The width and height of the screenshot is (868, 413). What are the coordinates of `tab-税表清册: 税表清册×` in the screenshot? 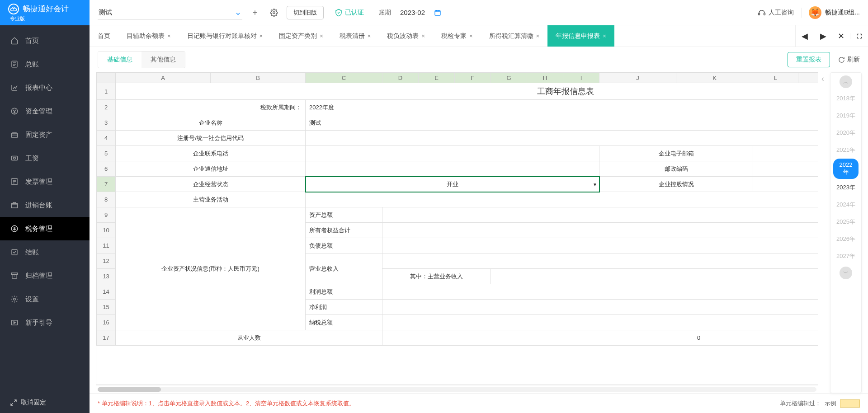 It's located at (355, 36).